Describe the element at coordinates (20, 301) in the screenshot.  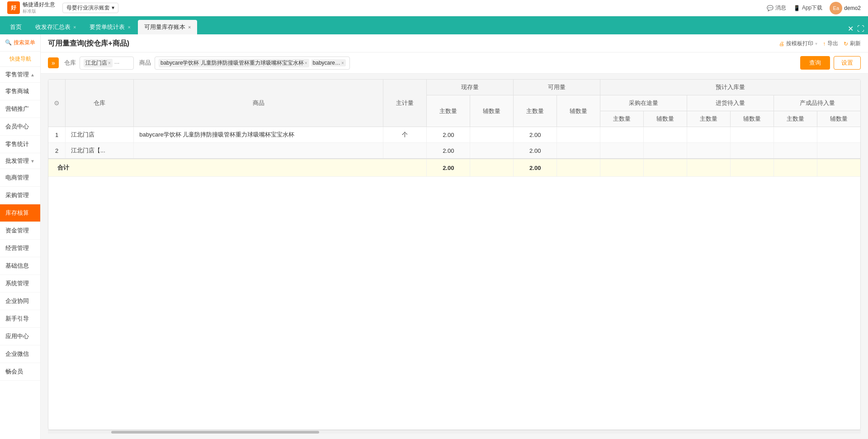
I see `sidebar-item-enterprise-collab: 企业协同` at that location.